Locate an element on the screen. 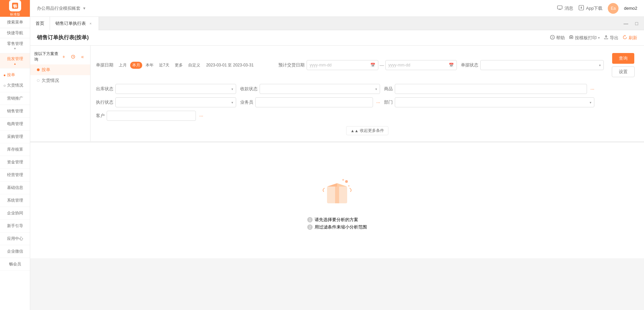  submenu-label-1: 按单 is located at coordinates (11, 75).